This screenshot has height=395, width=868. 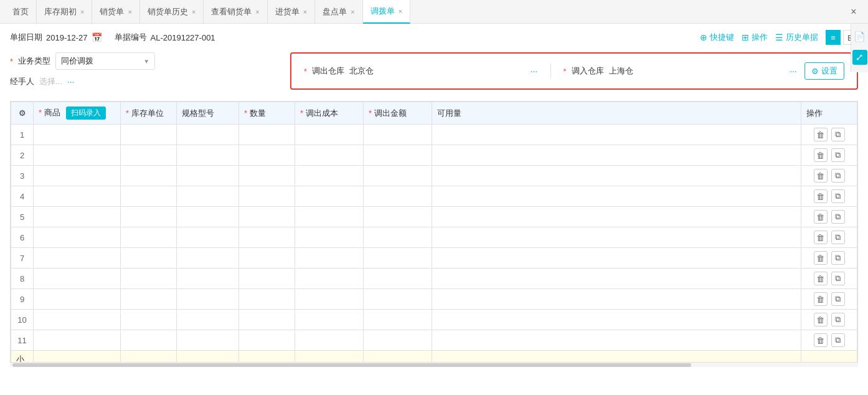 What do you see at coordinates (824, 71) in the screenshot?
I see `settings-button: ⚙ 设置` at bounding box center [824, 71].